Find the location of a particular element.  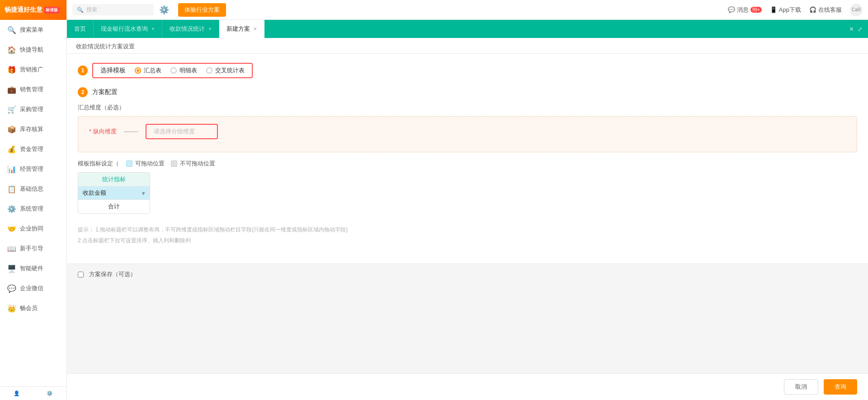

topbar-search: 🔍 搜索 is located at coordinates (113, 10).